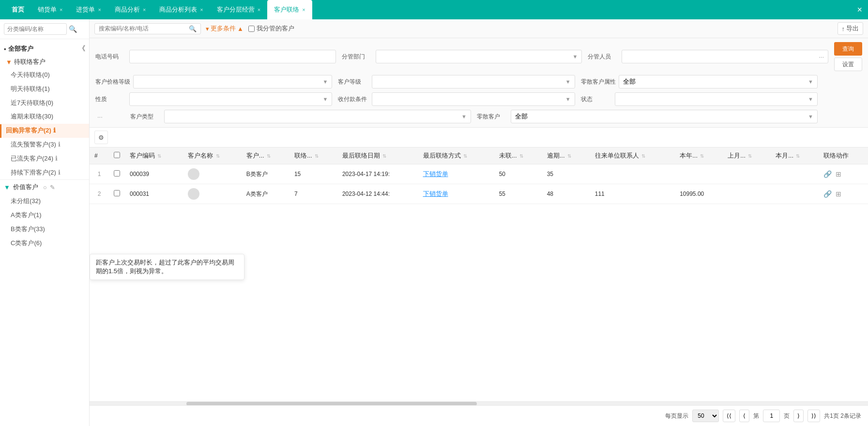 Image resolution: width=868 pixels, height=426 pixels. I want to click on sidebar-item-b-class: B类客户(33), so click(45, 229).